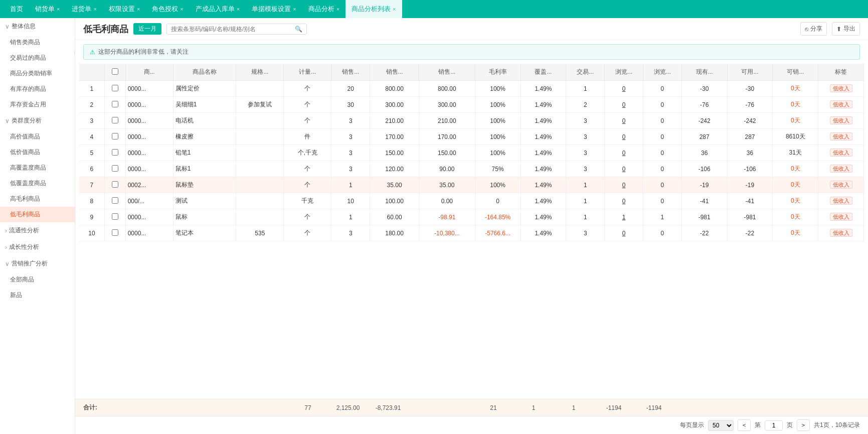 The image size is (868, 434). I want to click on select-all-checkbox, so click(115, 71).